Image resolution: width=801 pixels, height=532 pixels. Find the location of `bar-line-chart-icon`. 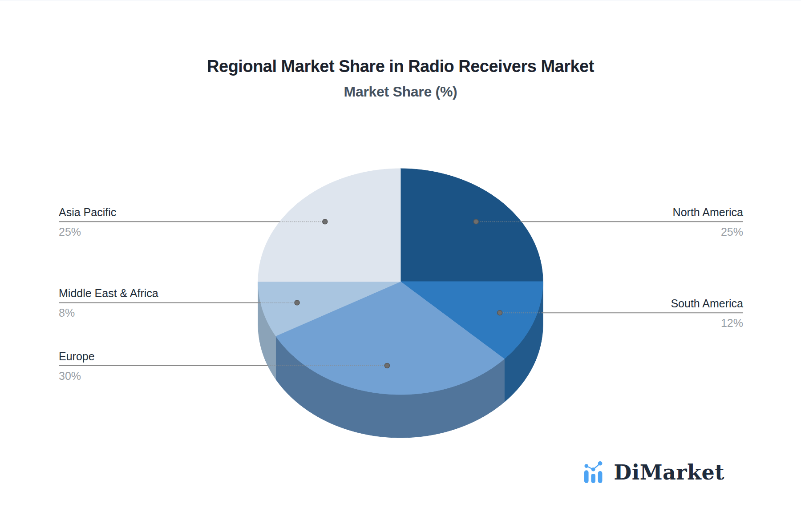

bar-line-chart-icon is located at coordinates (595, 472).